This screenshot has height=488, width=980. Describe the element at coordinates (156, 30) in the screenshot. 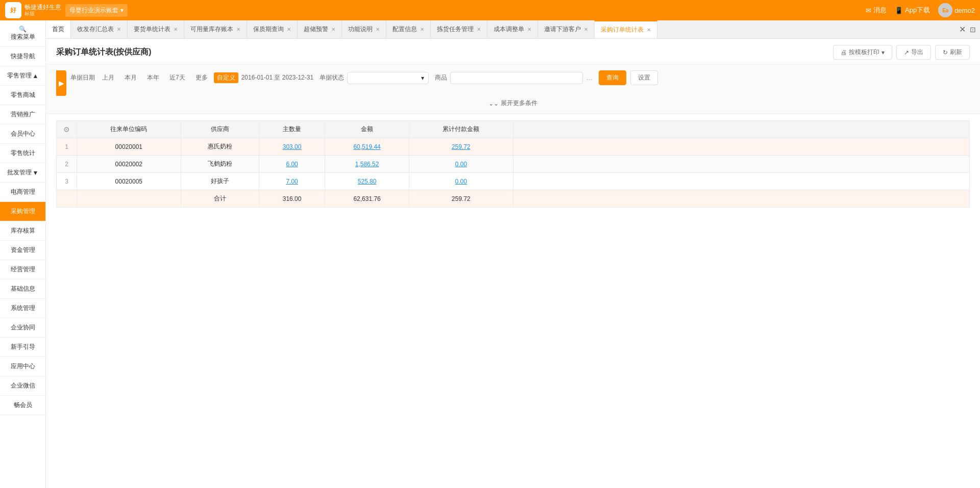

I see `tab-order-stat: 要货单统计表 ✕` at that location.